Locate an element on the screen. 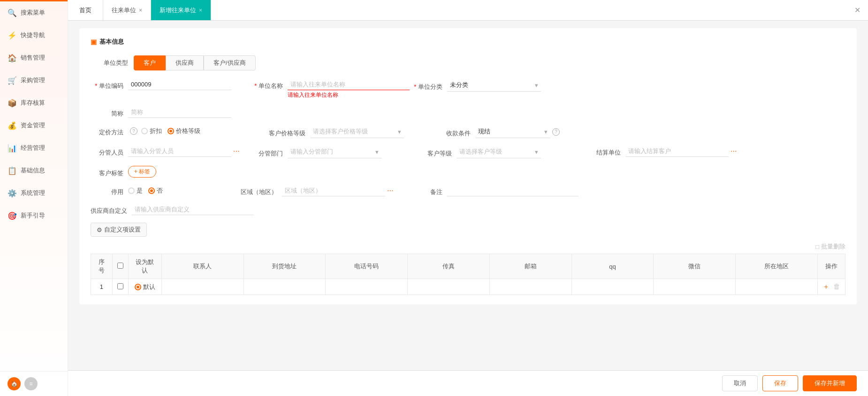 This screenshot has height=396, width=868. unit-type-customer-btn: 客户 is located at coordinates (150, 63).